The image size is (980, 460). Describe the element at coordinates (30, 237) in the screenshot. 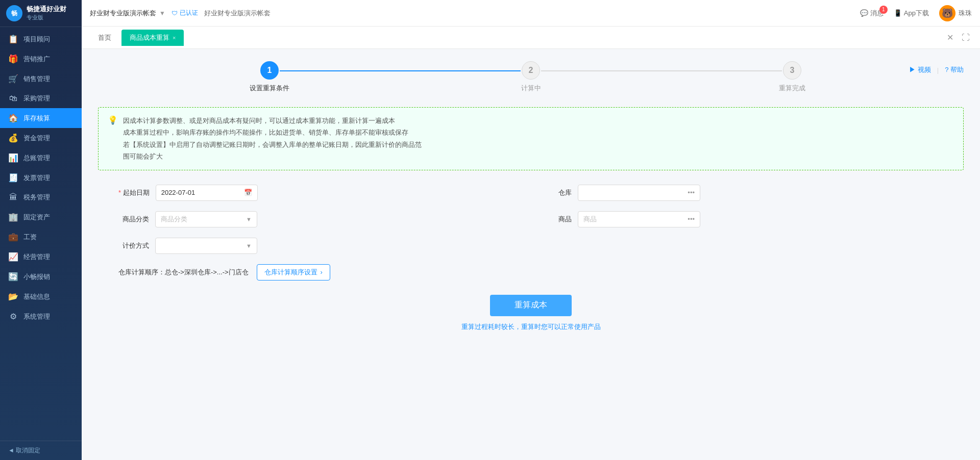

I see `sidebar-item-label: 工资` at that location.